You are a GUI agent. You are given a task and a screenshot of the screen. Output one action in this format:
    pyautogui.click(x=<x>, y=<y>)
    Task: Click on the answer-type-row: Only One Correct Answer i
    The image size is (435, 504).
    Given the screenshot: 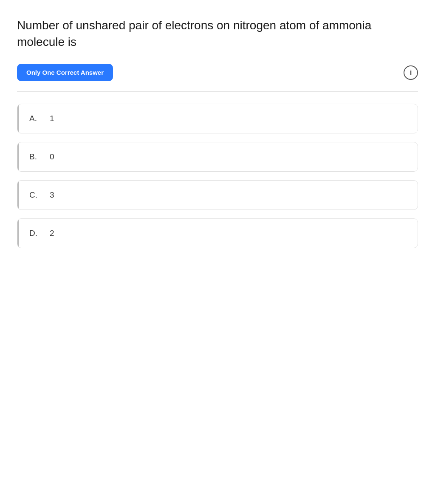 What is the action you would take?
    pyautogui.click(x=218, y=72)
    